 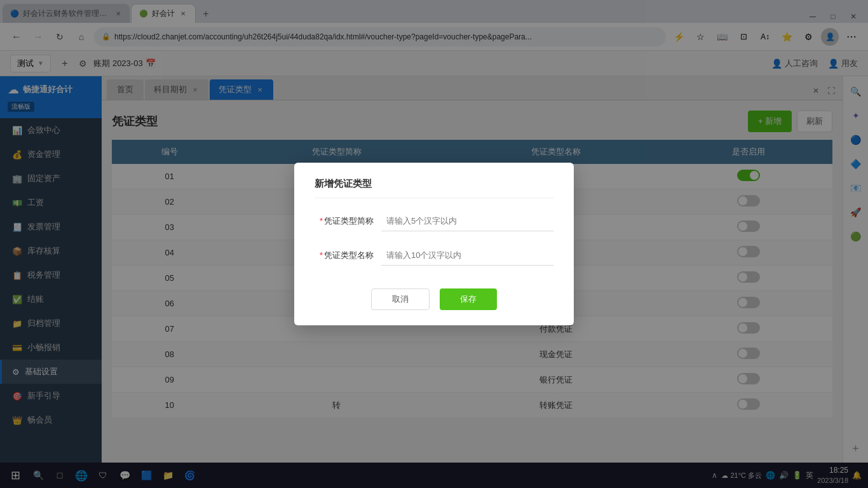 What do you see at coordinates (322, 221) in the screenshot?
I see `required-mark-abbr: *` at bounding box center [322, 221].